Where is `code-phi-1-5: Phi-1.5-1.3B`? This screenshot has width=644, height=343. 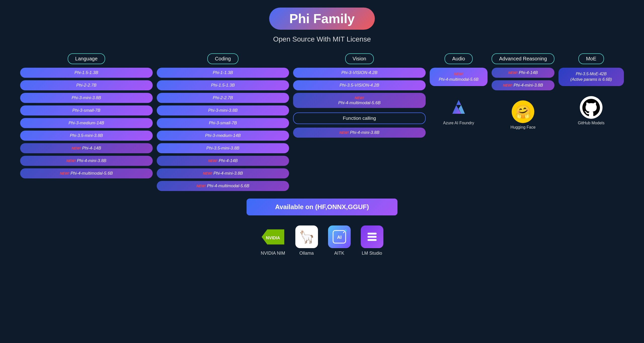
code-phi-1-5: Phi-1.5-1.3B is located at coordinates (223, 85).